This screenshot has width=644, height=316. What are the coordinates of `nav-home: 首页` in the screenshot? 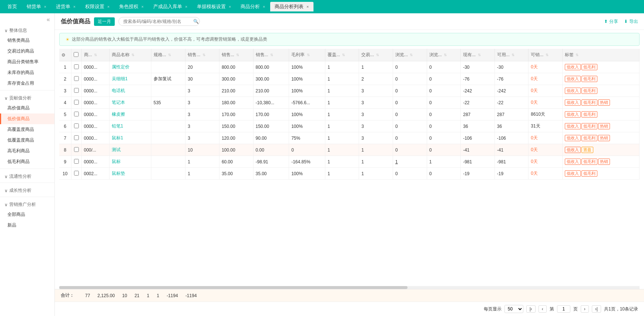 It's located at (12, 7).